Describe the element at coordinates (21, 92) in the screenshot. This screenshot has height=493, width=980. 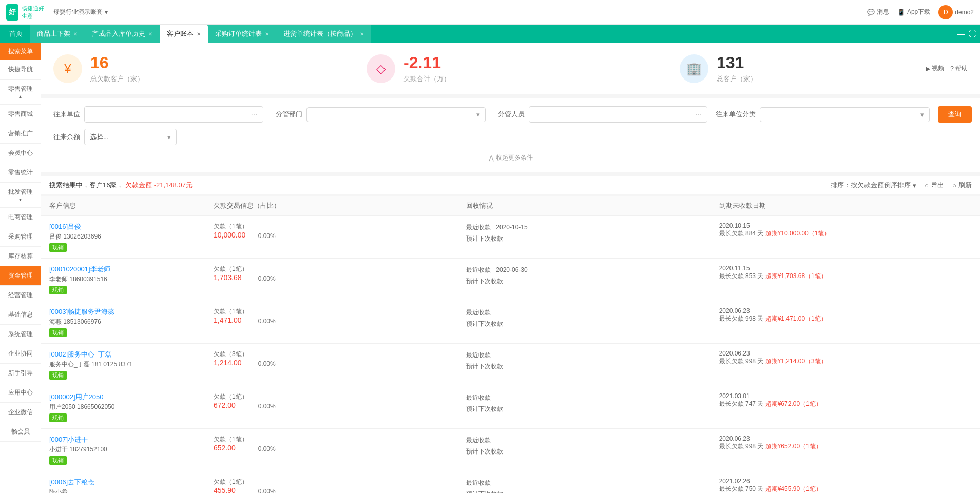
I see `sidebar-item-retail-mgmt: 零售管理 ▲` at that location.